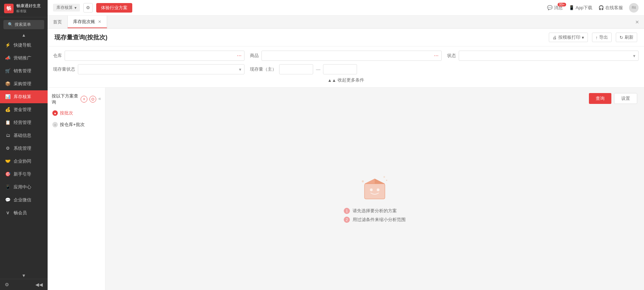  Describe the element at coordinates (84, 99) in the screenshot. I see `add-icon: +` at that location.